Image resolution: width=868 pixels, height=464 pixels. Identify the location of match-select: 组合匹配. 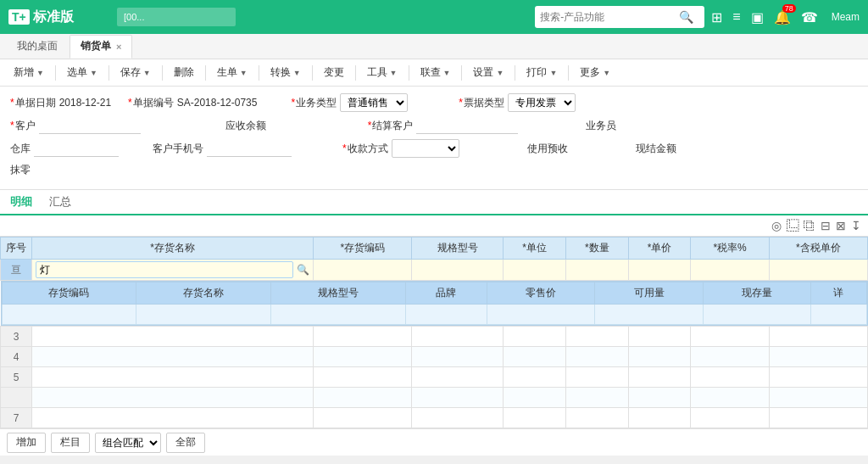
(128, 443).